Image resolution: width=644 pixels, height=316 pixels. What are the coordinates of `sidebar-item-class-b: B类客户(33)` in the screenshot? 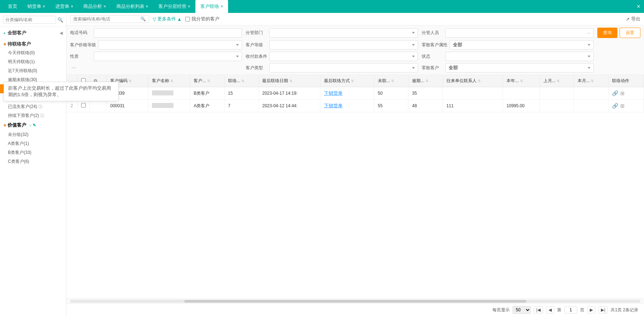 It's located at (33, 153).